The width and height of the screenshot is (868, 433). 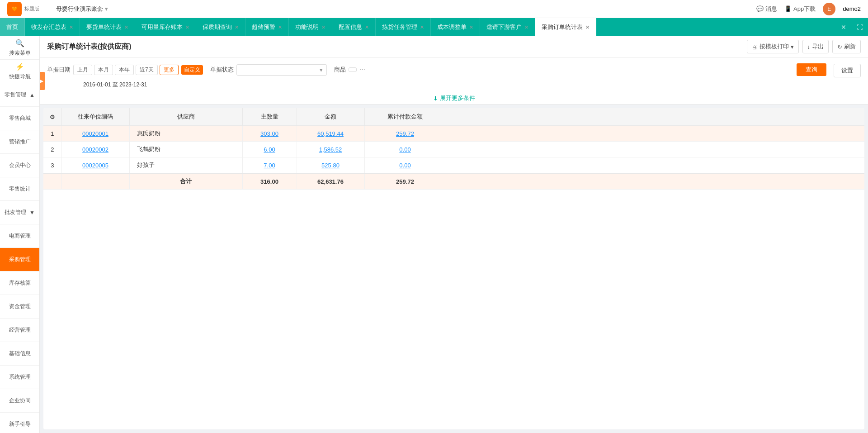 I want to click on tab-pick-task: 拣货任务管理 ✕, so click(x=403, y=27).